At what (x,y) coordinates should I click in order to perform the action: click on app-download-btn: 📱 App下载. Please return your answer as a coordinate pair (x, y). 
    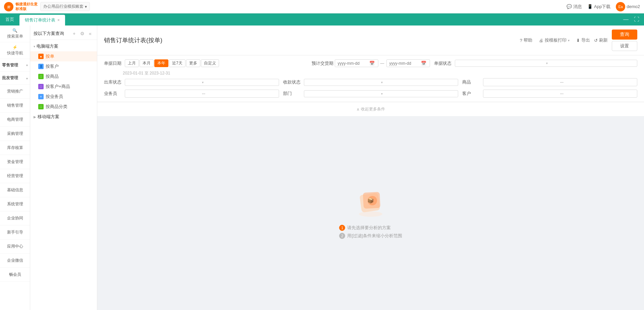
    Looking at the image, I should click on (599, 7).